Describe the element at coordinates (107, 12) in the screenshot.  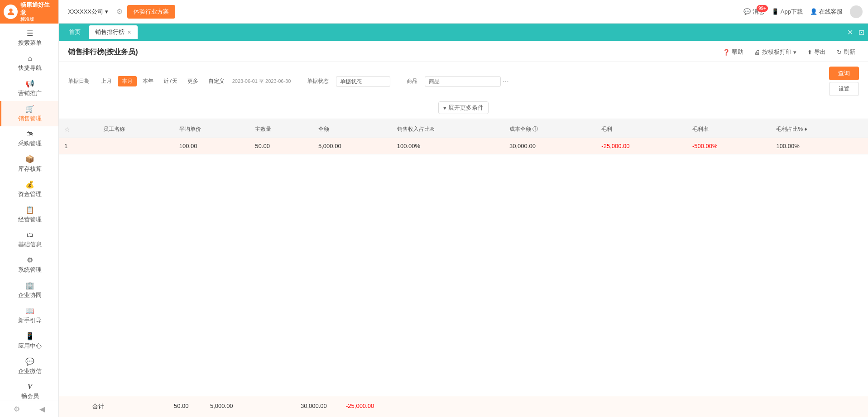
I see `dropdown-icon: ▾` at that location.